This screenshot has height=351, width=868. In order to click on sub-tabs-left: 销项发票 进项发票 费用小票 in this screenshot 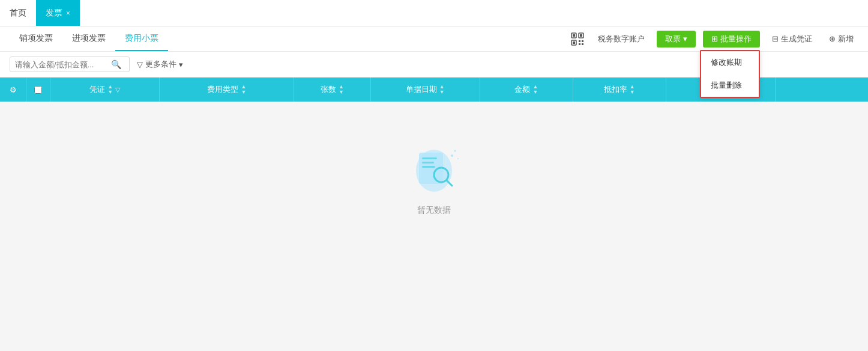, I will do `click(89, 38)`.